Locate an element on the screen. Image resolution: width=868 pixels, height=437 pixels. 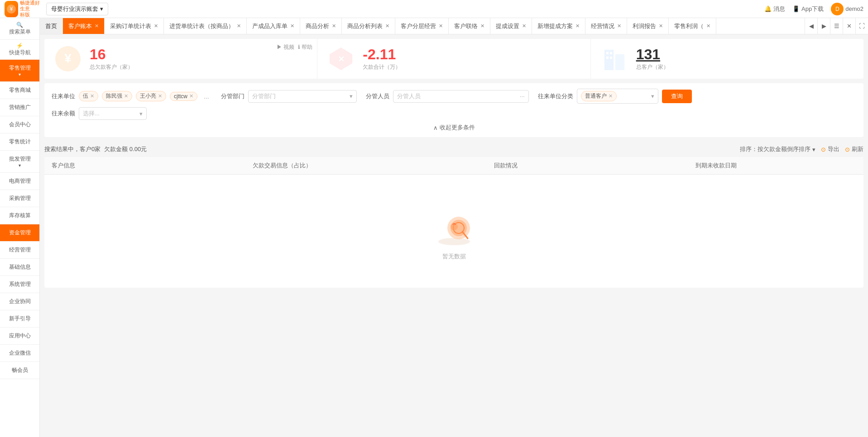
sidebar-item-marketing: 营销推广 is located at coordinates (20, 108).